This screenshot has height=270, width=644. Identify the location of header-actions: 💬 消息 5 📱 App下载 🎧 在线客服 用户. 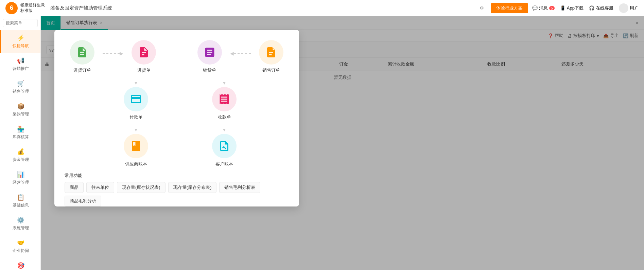
(585, 8).